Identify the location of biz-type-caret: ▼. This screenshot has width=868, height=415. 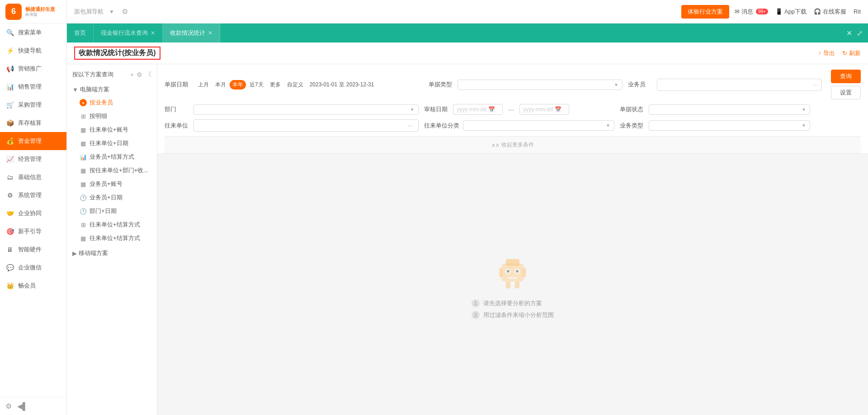
(804, 126).